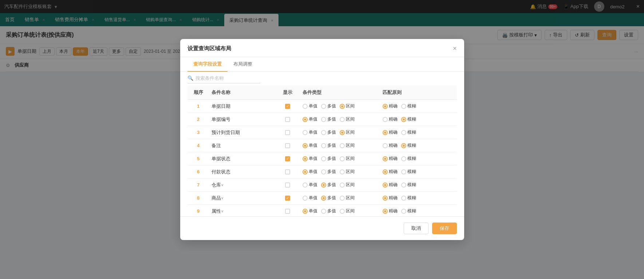 The image size is (644, 279). I want to click on dialog-tab-fields-label: 查询字段设置, so click(208, 64).